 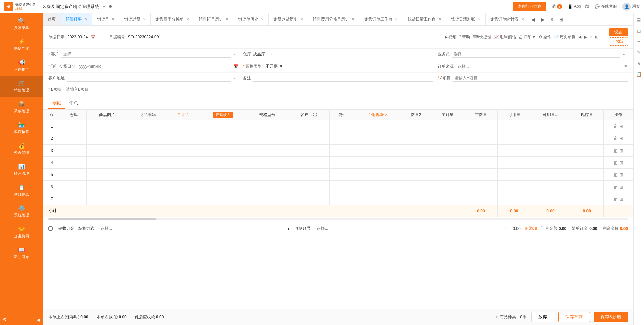 I want to click on sidebar-item-quick: ⚡ 快捷导航, so click(x=22, y=45).